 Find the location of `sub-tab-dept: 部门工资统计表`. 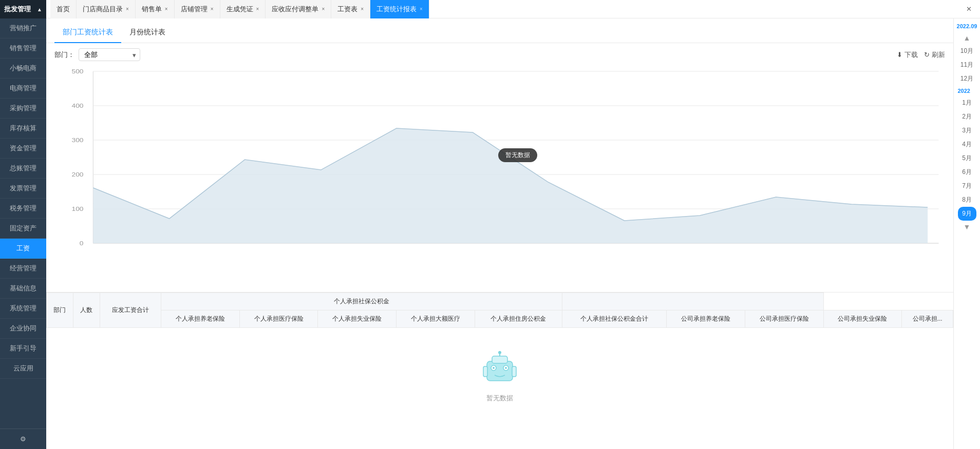

sub-tab-dept: 部门工资统计表 is located at coordinates (88, 34).